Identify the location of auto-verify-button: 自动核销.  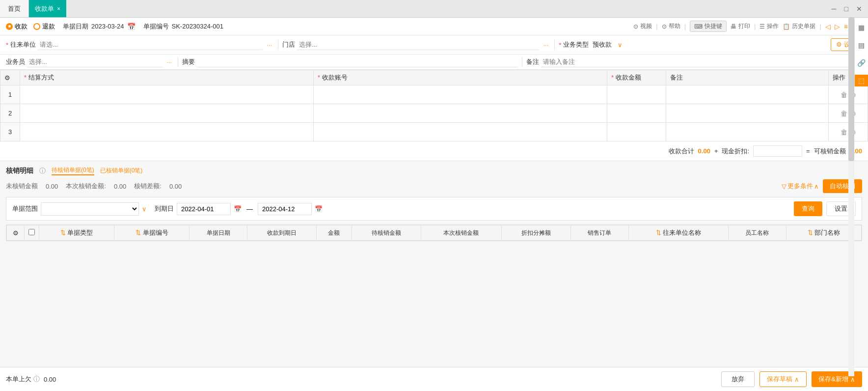
(842, 186).